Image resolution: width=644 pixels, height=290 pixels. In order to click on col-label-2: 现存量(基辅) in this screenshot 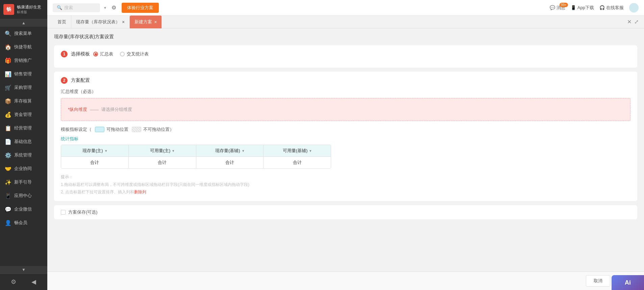, I will do `click(228, 151)`.